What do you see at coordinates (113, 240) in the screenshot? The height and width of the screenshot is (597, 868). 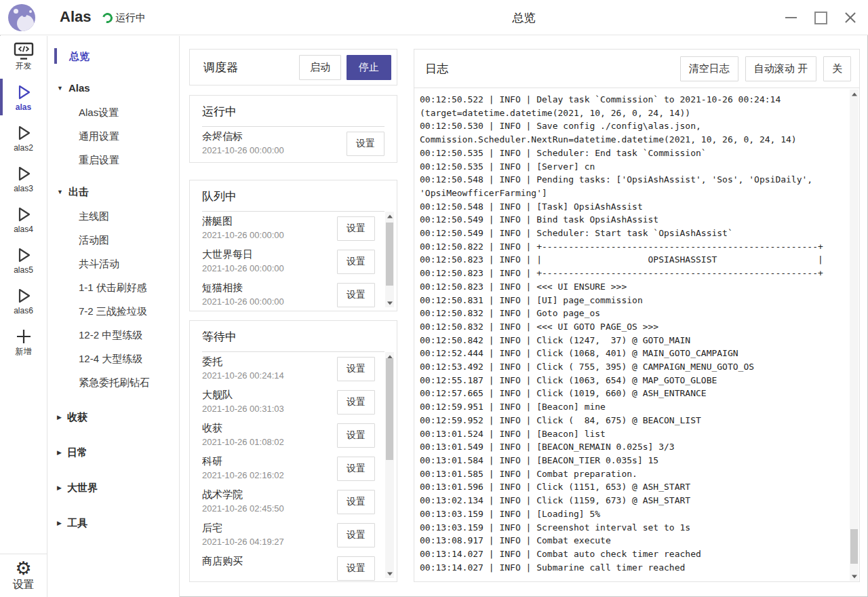 I see `nav-item: 活动图` at bounding box center [113, 240].